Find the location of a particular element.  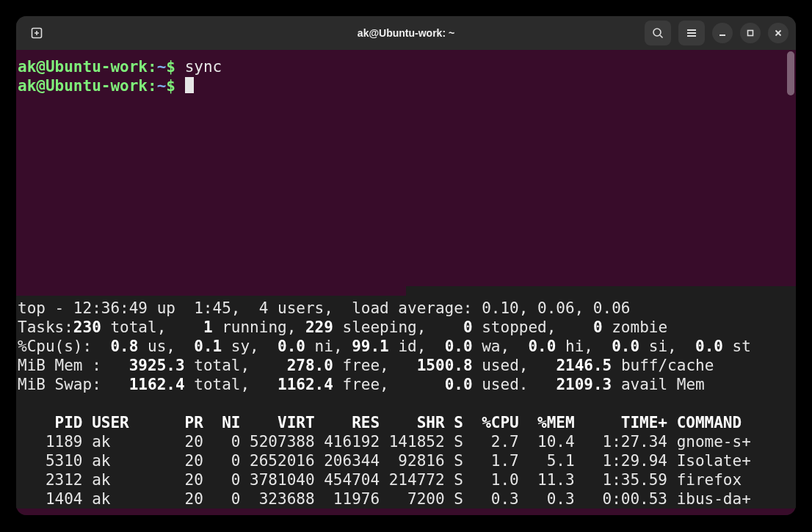

minimize-button is located at coordinates (722, 33).